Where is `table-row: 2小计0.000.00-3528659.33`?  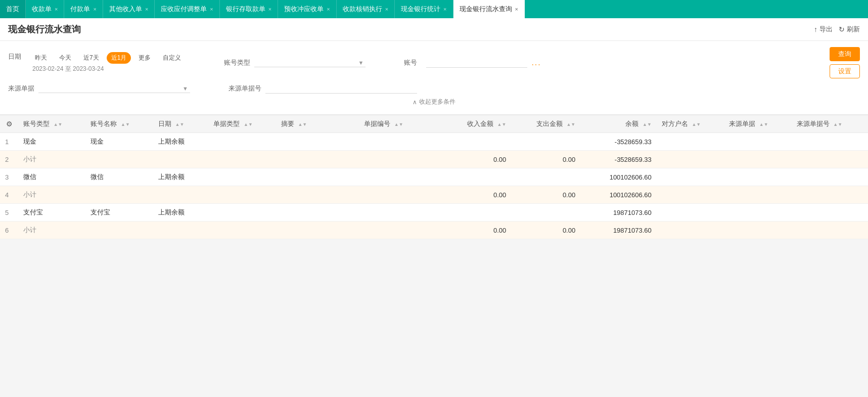 table-row: 2小计0.000.00-3528659.33 is located at coordinates (434, 160).